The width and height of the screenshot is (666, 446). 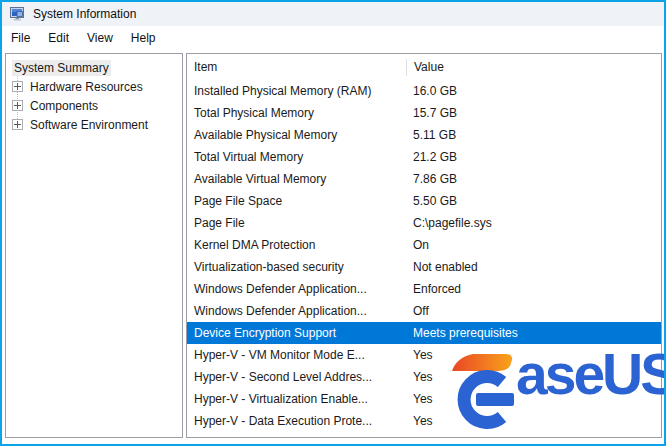 I want to click on table-row: Hyper-V - Data Execution Prote... Yes, so click(x=424, y=421).